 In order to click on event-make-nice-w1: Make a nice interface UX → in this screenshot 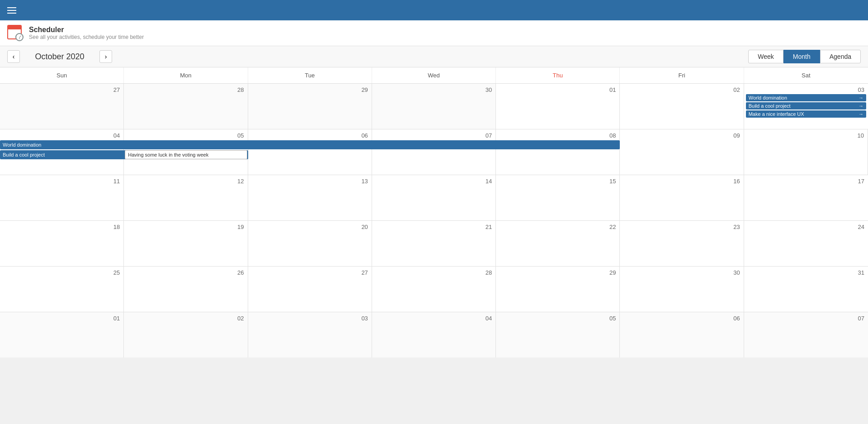, I will do `click(806, 114)`.